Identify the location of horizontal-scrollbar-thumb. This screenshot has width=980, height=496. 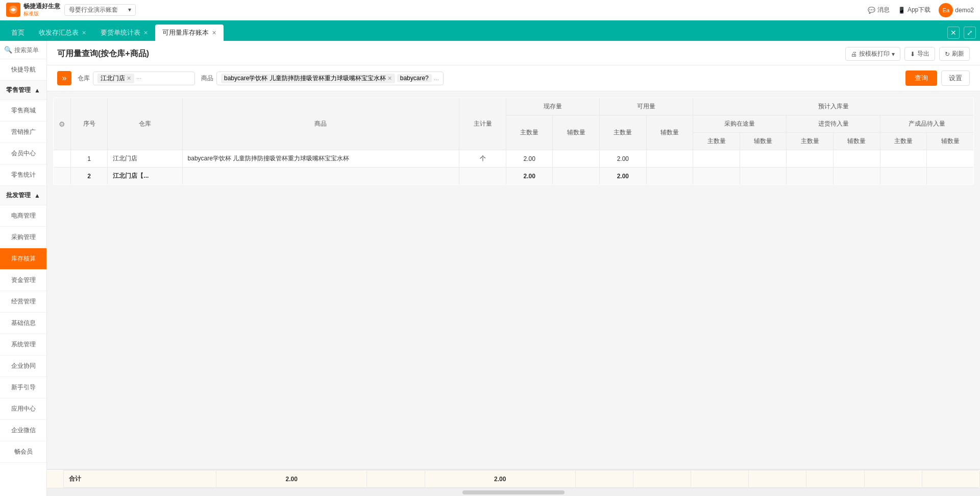
(513, 492).